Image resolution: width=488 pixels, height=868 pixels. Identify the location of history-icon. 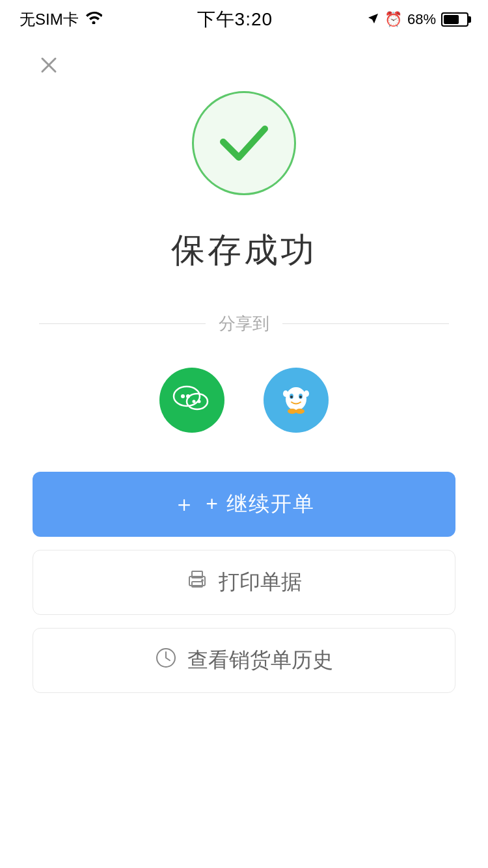
(166, 660).